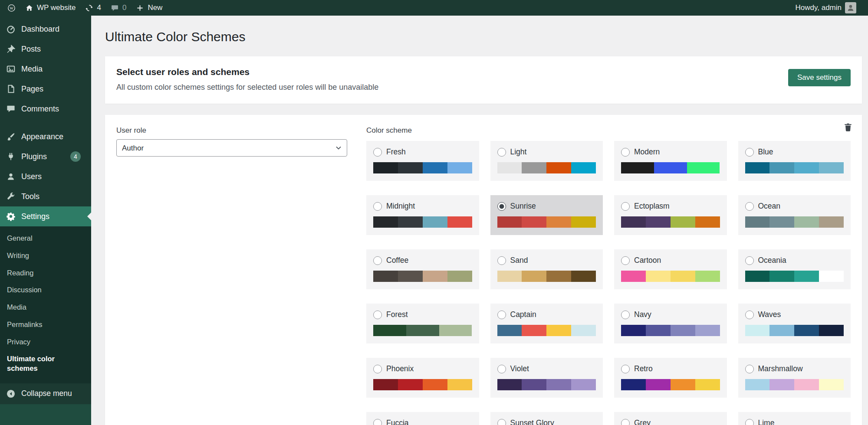  Describe the element at coordinates (671, 269) in the screenshot. I see `scheme-card-cartoon: Cartoon` at that location.